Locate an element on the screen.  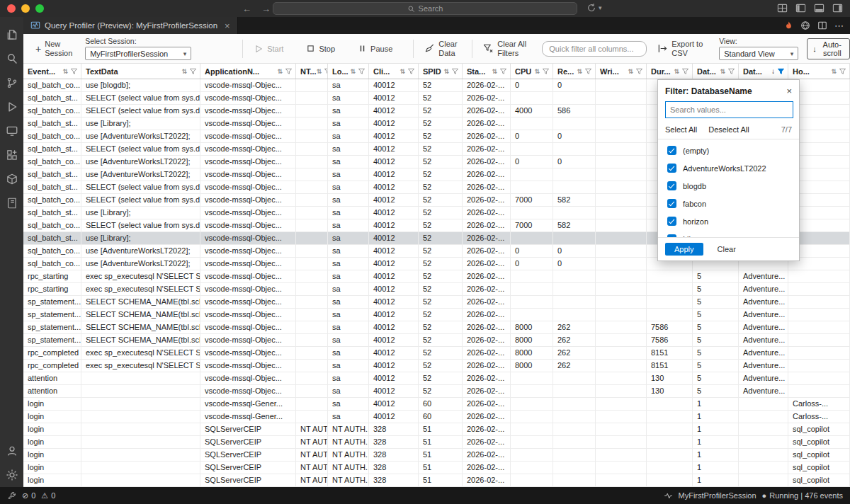
column-header: ApplicationN...⇅ is located at coordinates (248, 71).